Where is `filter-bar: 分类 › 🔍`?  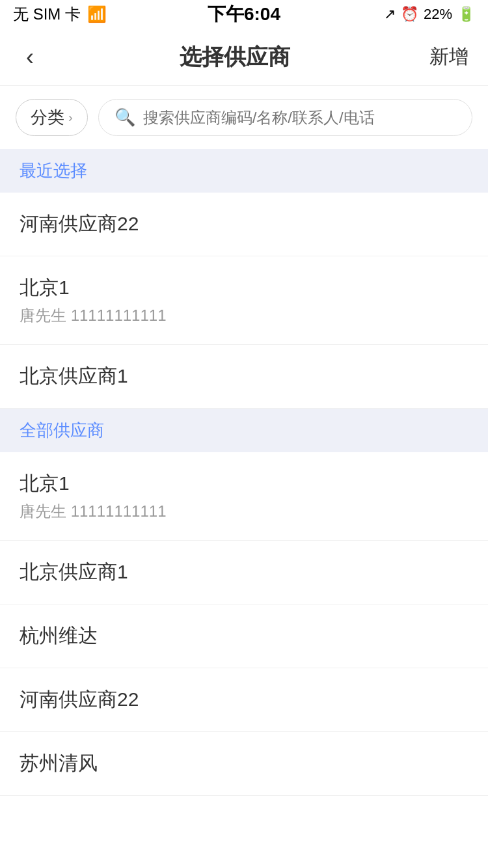 filter-bar: 分类 › 🔍 is located at coordinates (244, 117).